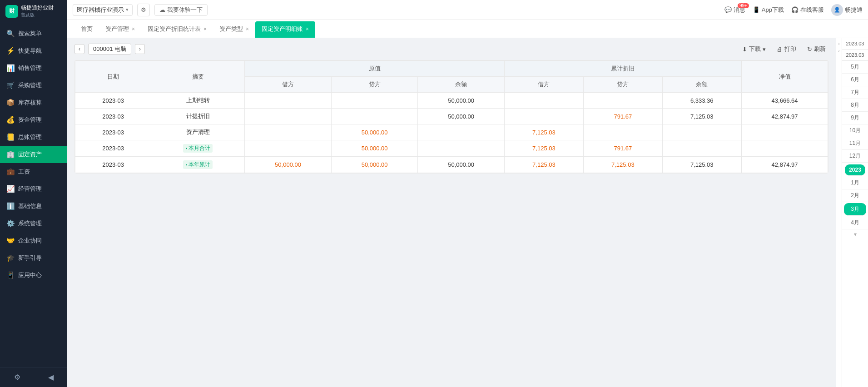  Describe the element at coordinates (787, 49) in the screenshot. I see `print-button: 🖨 打印` at that location.